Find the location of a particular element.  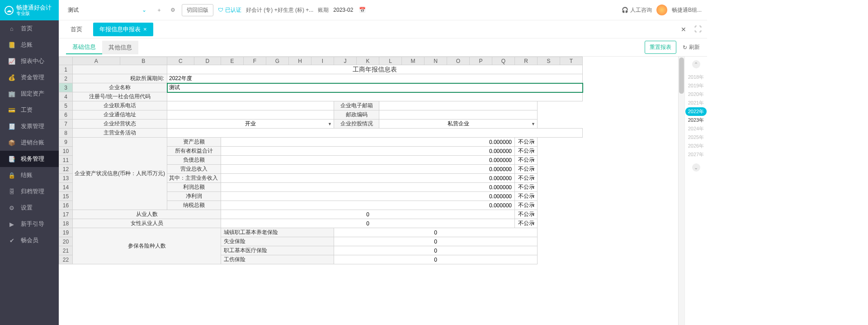

add-icon: ＋ is located at coordinates (159, 10).